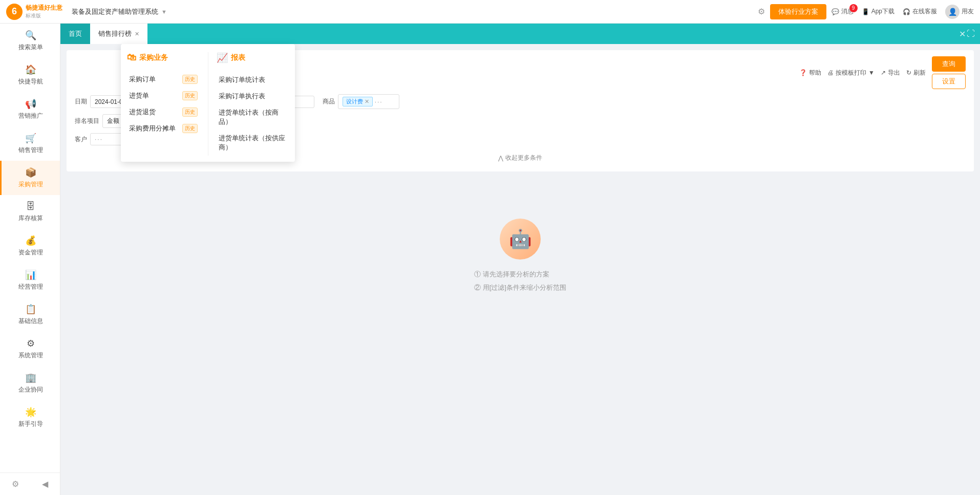 Image resolution: width=980 pixels, height=495 pixels. Describe the element at coordinates (163, 112) in the screenshot. I see `menu-item-purchase-return: 进货退货 历史` at that location.